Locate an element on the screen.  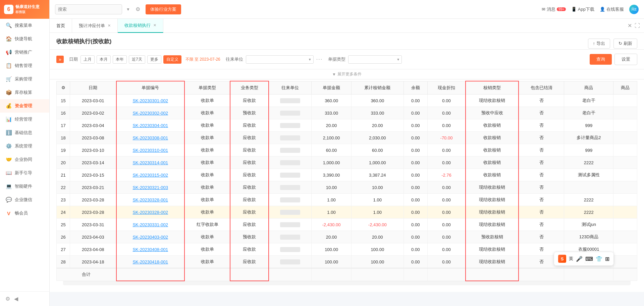
doc-no-link: SK-20230418-001 is located at coordinates (150, 262).